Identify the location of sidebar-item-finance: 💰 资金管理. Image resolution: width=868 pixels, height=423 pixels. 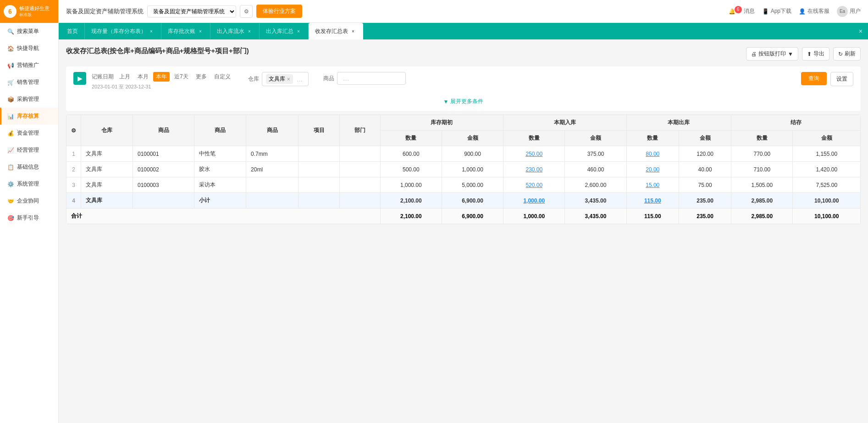
(29, 133).